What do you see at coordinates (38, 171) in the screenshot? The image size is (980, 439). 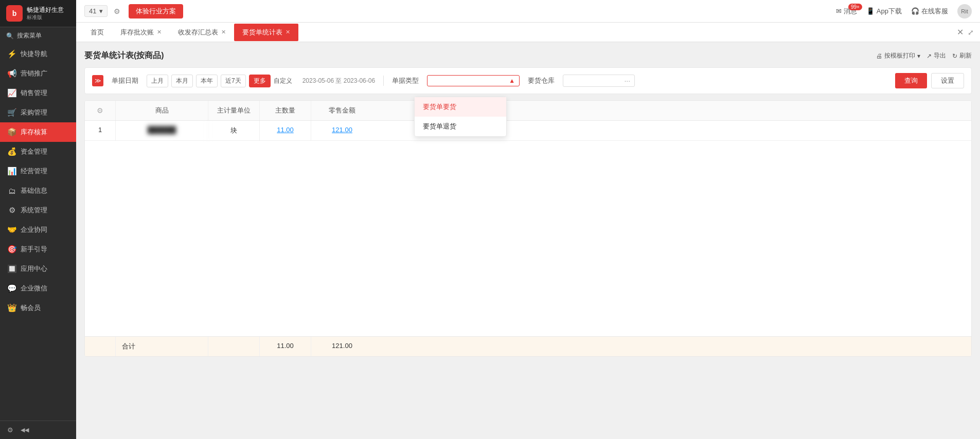 I see `sidebar-item-operations: 📊 经营管理` at bounding box center [38, 171].